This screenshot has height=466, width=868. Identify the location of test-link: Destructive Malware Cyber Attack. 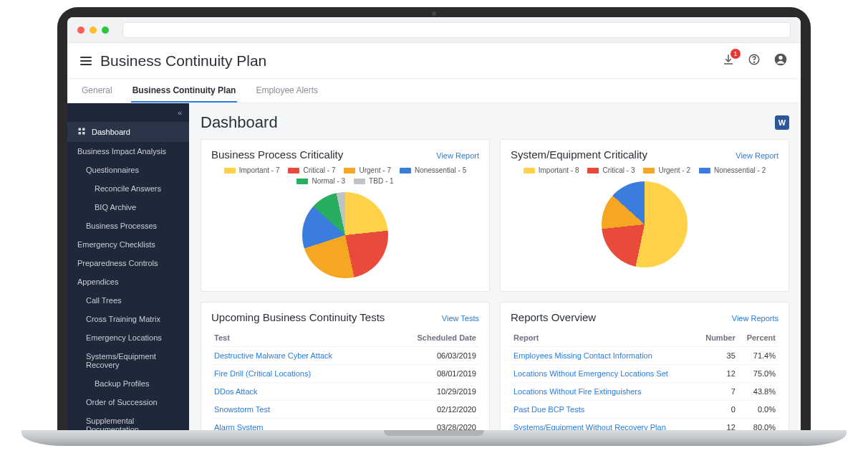
(299, 356).